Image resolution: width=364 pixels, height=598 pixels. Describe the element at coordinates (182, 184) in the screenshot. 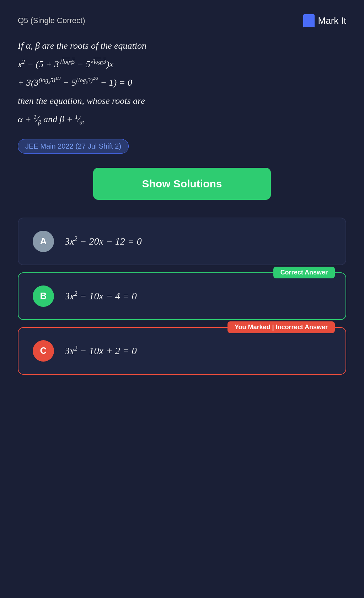

I see `show-solutions-button: Show Solutions` at that location.